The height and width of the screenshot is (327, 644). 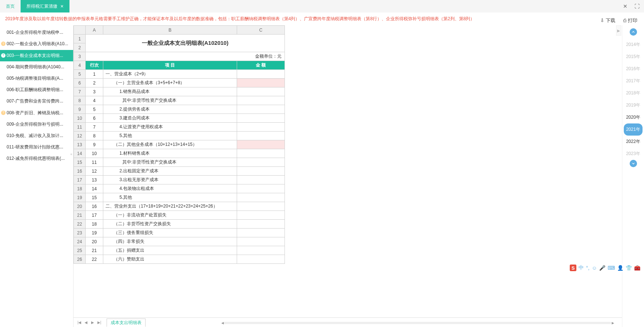 I want to click on item-cell: （六）赞助支出, so click(x=170, y=259).